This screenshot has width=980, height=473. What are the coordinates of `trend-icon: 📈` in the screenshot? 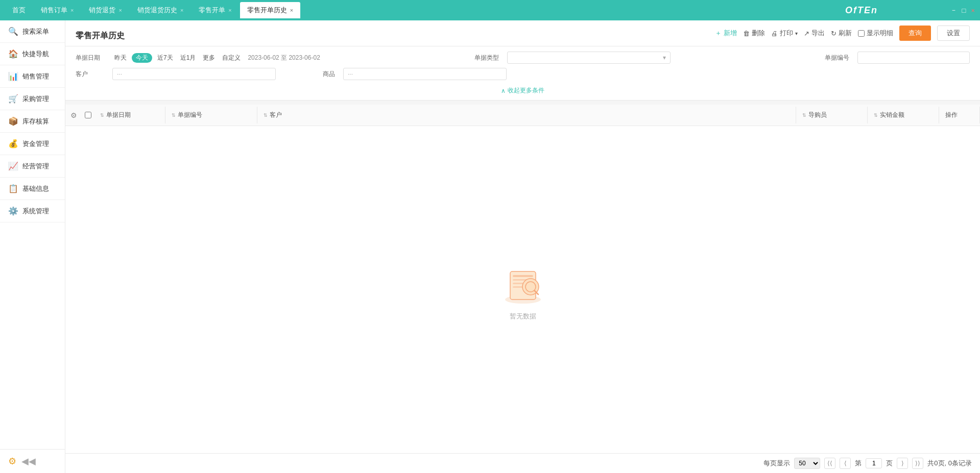 It's located at (13, 166).